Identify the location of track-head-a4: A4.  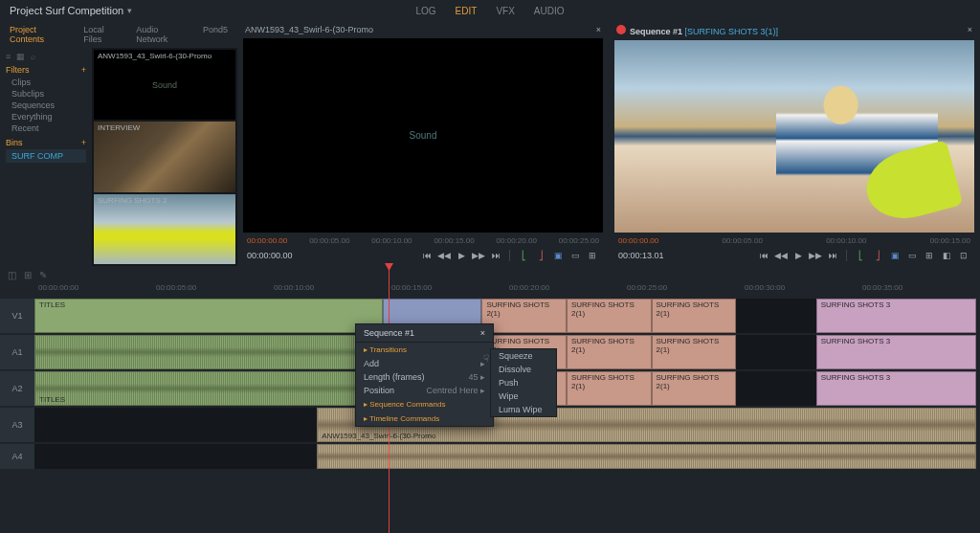
(17, 456).